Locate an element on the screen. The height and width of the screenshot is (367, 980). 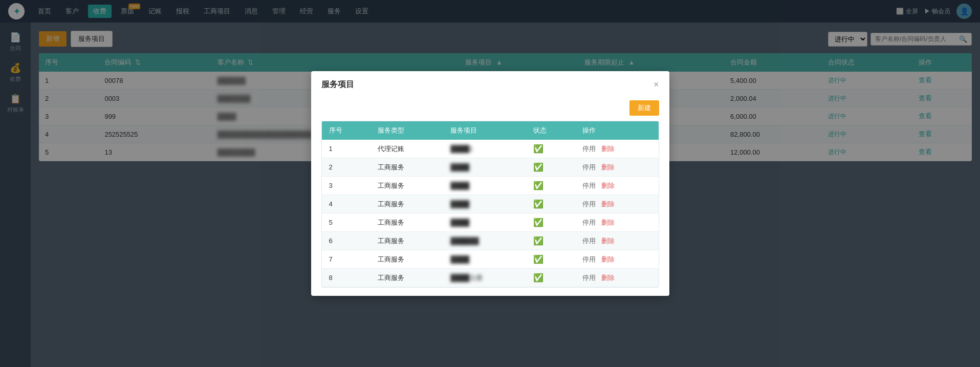
modal-col-type: 服务类型 is located at coordinates (407, 131).